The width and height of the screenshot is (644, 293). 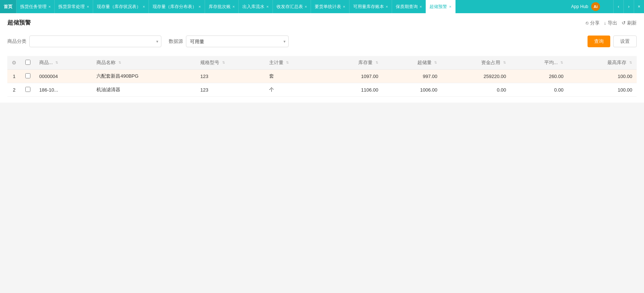 What do you see at coordinates (14, 63) in the screenshot?
I see `table-settings-icon: ⚙` at bounding box center [14, 63].